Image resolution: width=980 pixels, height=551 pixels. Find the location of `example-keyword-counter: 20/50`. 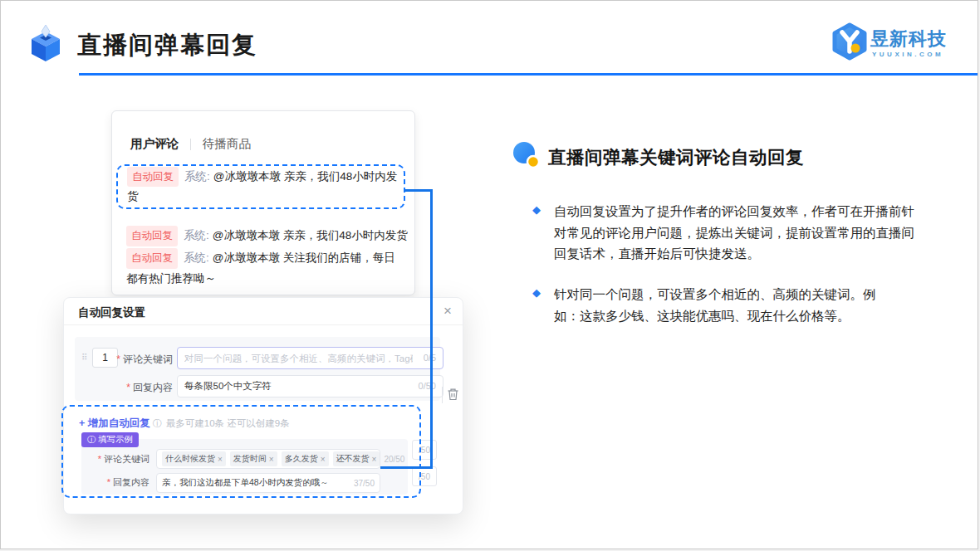

example-keyword-counter: 20/50 is located at coordinates (394, 460).